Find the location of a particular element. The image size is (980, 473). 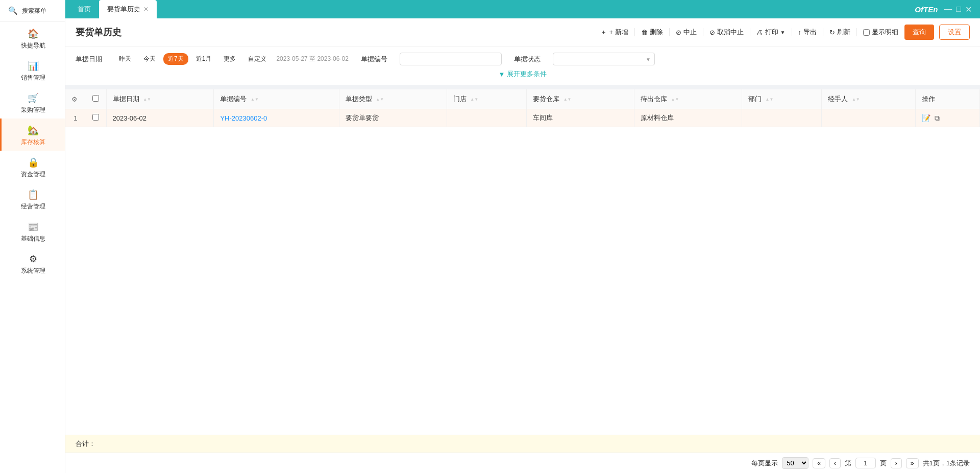

page-prev-button: ‹ is located at coordinates (835, 463).